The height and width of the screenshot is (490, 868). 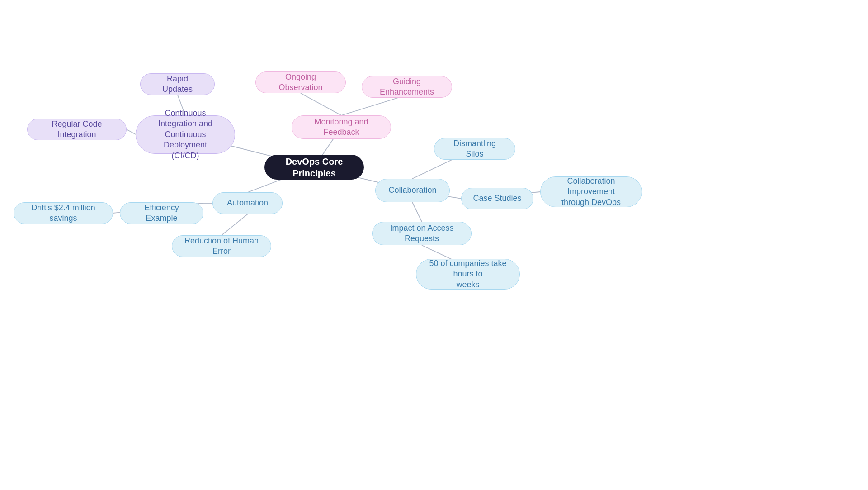 I want to click on node-collaboration: Collaboration, so click(x=412, y=190).